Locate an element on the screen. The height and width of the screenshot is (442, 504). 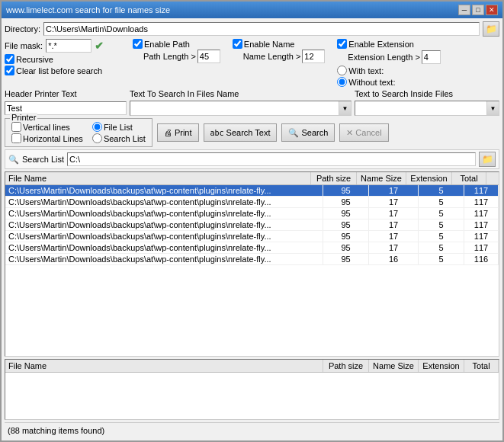
enable-name-block: Enable Name Name Length > is located at coordinates (279, 51).